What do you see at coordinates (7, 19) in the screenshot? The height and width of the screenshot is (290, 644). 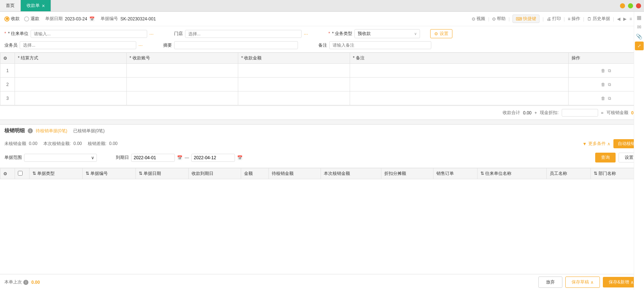 I see `radio-receipt-dot` at bounding box center [7, 19].